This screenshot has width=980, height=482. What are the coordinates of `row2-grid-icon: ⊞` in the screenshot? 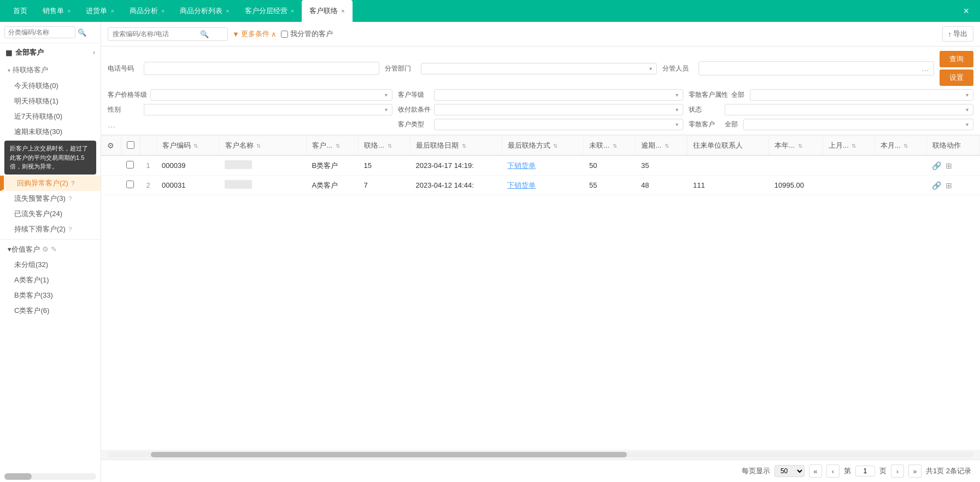 It's located at (949, 185).